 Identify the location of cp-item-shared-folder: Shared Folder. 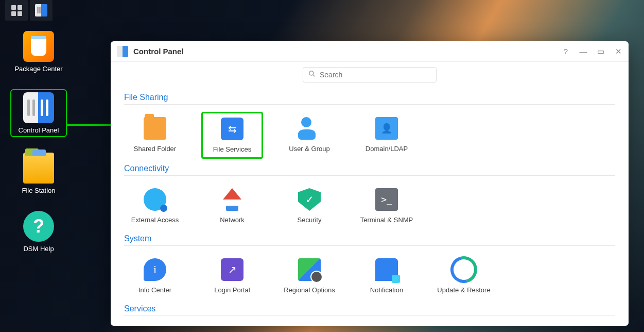
(155, 135).